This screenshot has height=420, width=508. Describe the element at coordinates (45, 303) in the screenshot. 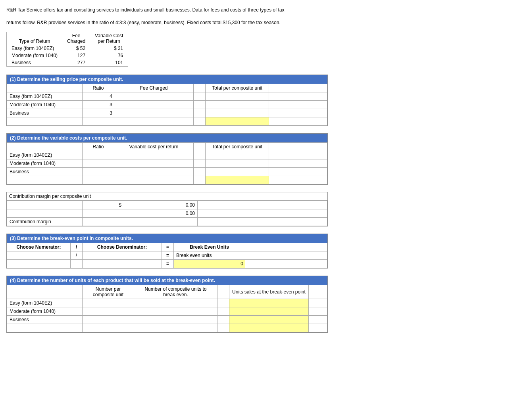

I see `s4-row1-label: Easy (form 1040EZ)` at that location.